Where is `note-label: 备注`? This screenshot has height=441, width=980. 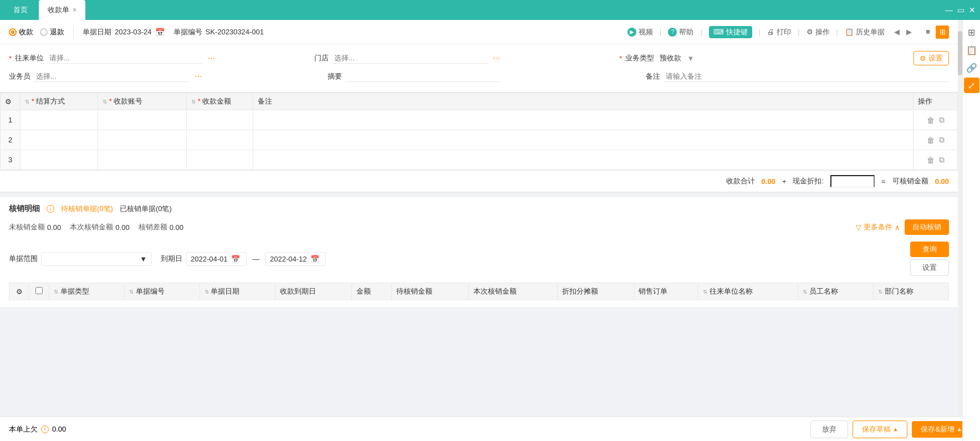
note-label: 备注 is located at coordinates (653, 76).